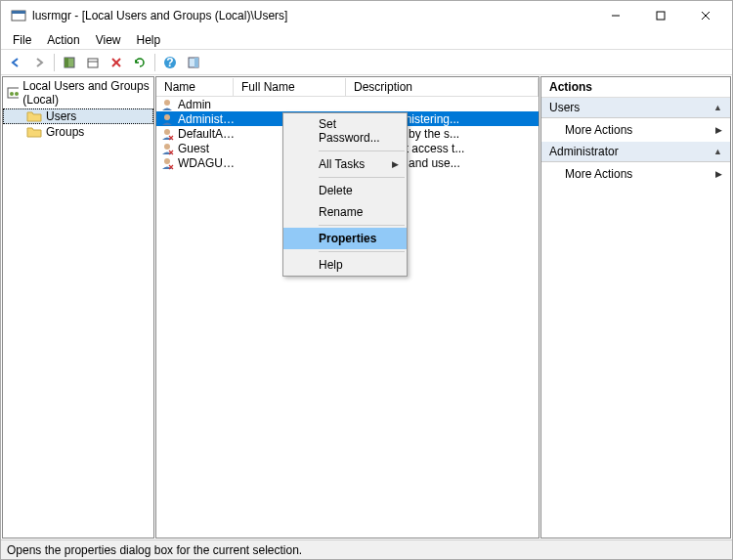 This screenshot has width=733, height=560. What do you see at coordinates (86, 93) in the screenshot?
I see `tree-root-label: Local Users and Groups (Local)` at bounding box center [86, 93].